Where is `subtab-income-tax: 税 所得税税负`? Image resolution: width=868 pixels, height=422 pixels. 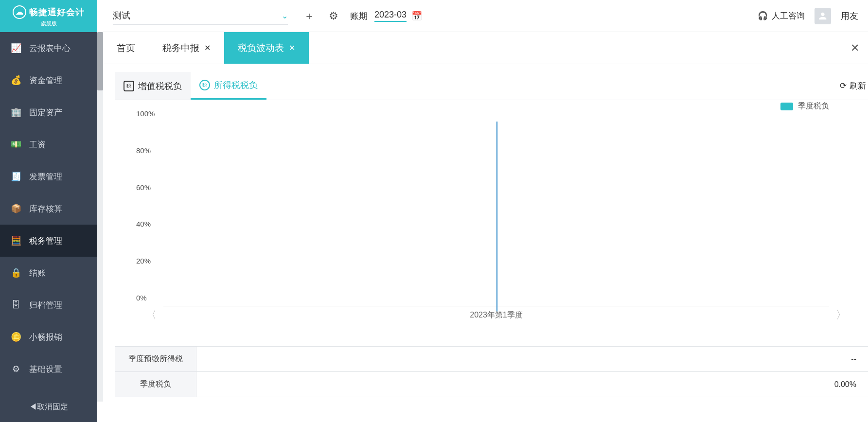
subtab-income-tax: 税 所得税税负 is located at coordinates (229, 86).